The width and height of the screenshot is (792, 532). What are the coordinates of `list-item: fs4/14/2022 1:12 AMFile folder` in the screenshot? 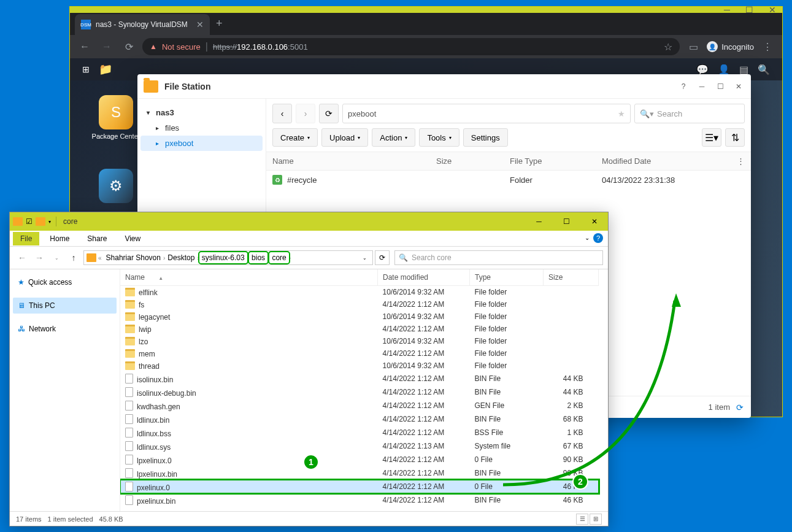 It's located at (359, 304).